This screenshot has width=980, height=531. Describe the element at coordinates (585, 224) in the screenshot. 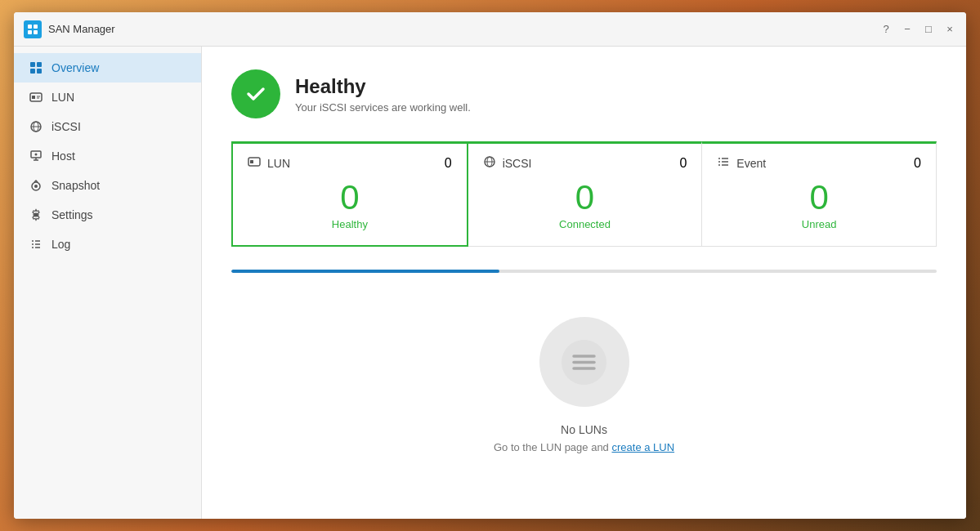

I see `iscsi-card-label: Connected` at that location.